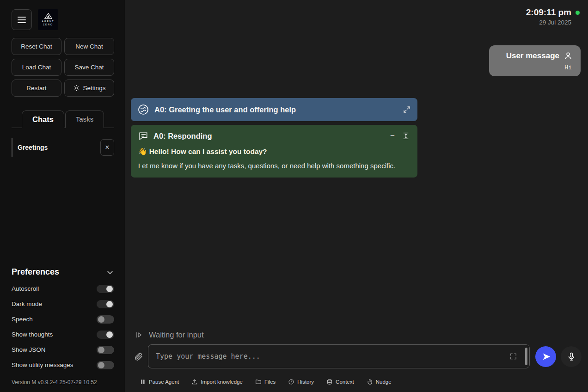 This screenshot has width=588, height=392. I want to click on menu-button, so click(22, 19).